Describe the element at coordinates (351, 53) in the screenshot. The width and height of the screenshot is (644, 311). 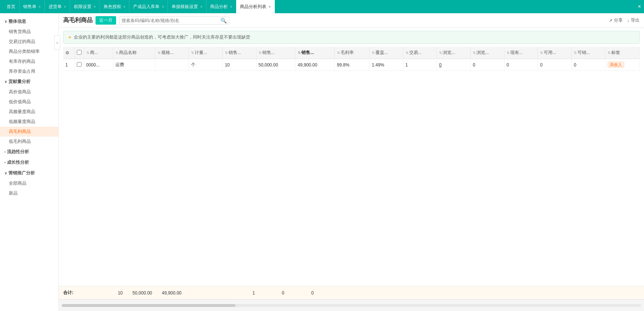
I see `table-header-row: ⚙ ⇅商... ⇅商品名称 ⇅规格... ⇅计量... ⇅销售... ⇅销售..…` at that location.